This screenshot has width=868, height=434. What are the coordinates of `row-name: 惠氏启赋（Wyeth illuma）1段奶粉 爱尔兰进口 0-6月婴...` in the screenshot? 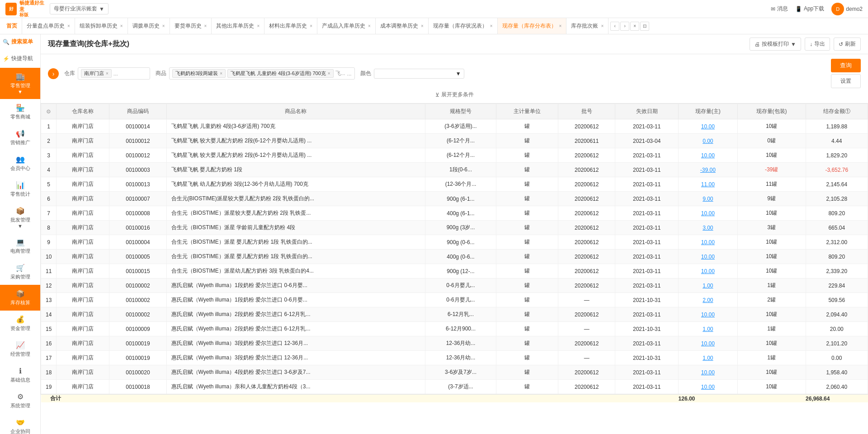 It's located at (296, 286).